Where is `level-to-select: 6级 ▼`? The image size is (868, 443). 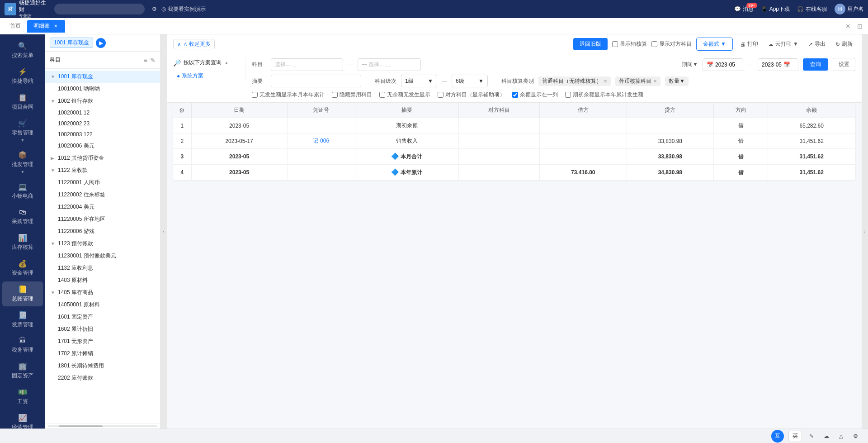 level-to-select: 6级 ▼ is located at coordinates (470, 81).